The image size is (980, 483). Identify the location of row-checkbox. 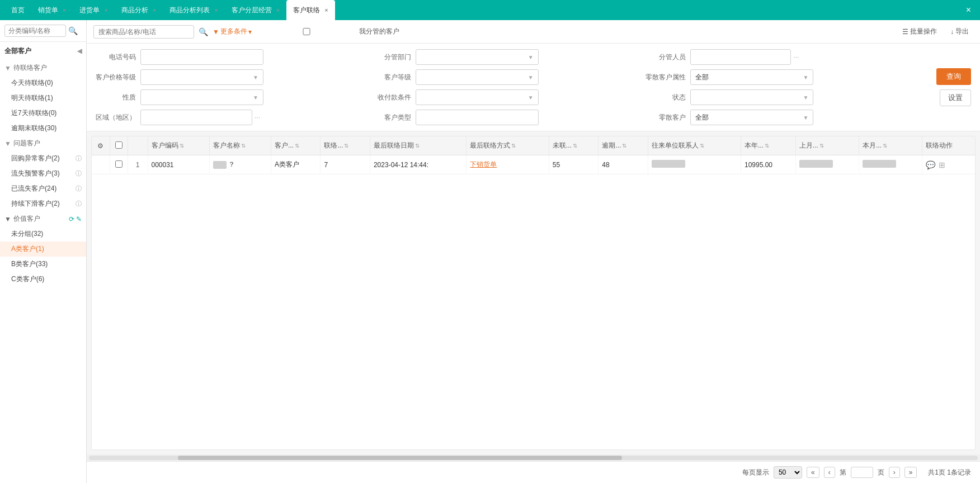
(119, 165).